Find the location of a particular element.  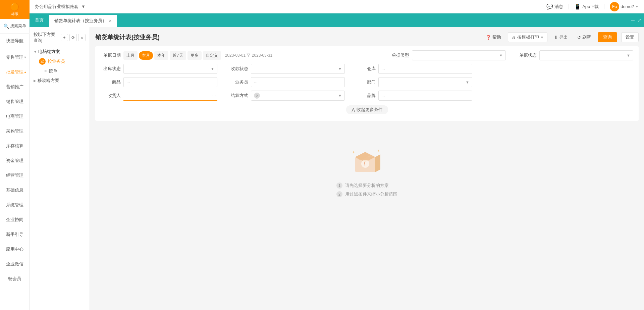

finance-label: 资金管理 is located at coordinates (15, 161).